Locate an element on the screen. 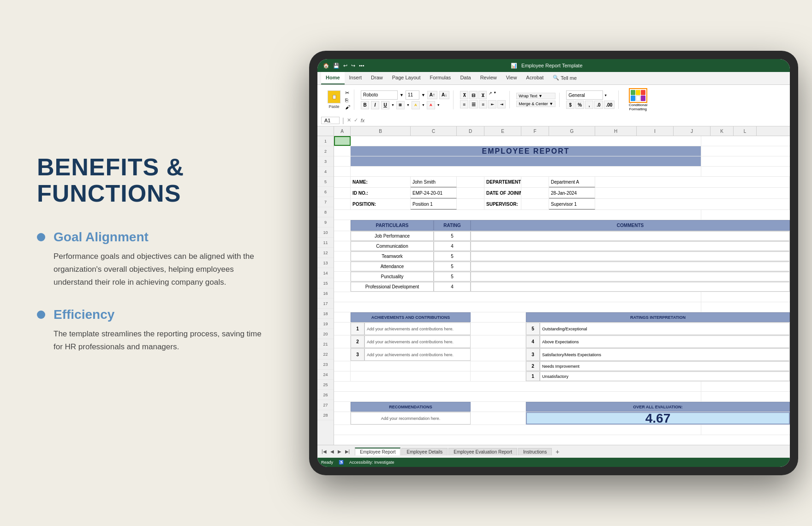  tab-draw: Draw is located at coordinates (377, 78).